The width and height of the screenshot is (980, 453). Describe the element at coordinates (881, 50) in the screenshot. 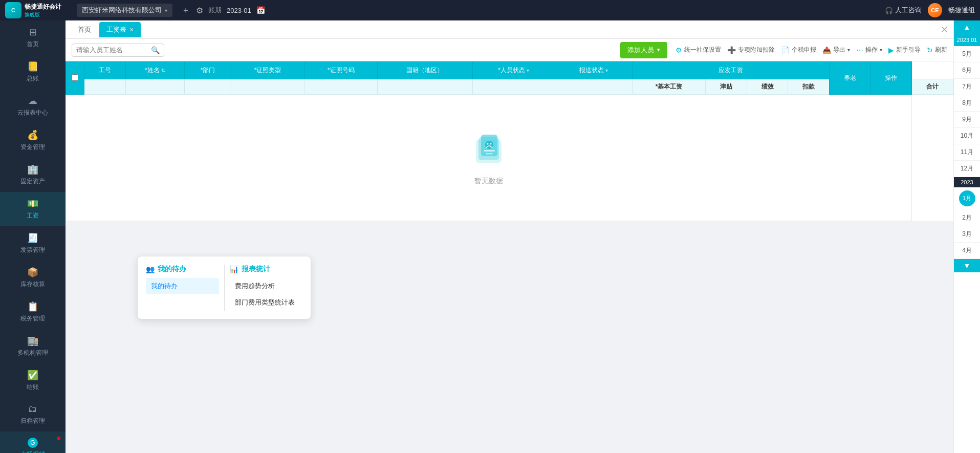

I see `op-arrow-icon: ▾` at that location.